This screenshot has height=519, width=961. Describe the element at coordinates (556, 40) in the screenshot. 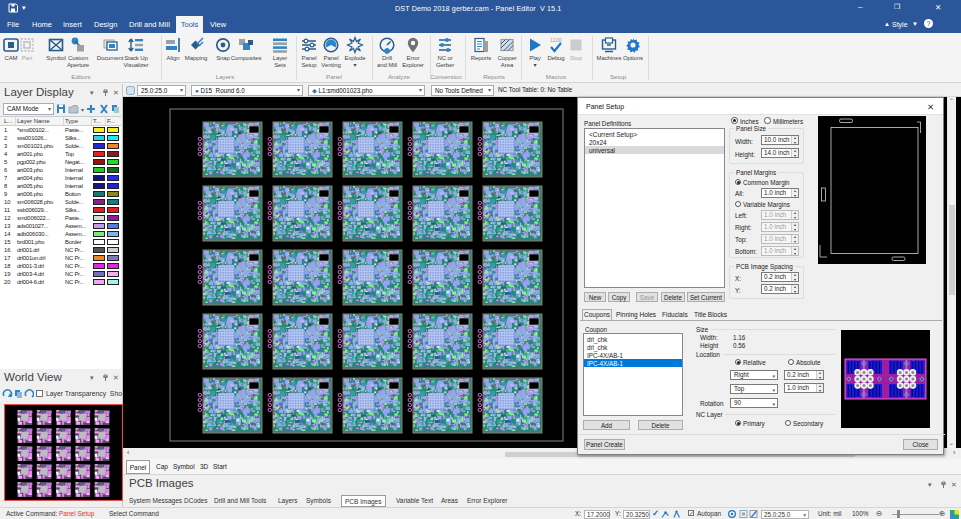

I see `svg-text: 1100` at that location.